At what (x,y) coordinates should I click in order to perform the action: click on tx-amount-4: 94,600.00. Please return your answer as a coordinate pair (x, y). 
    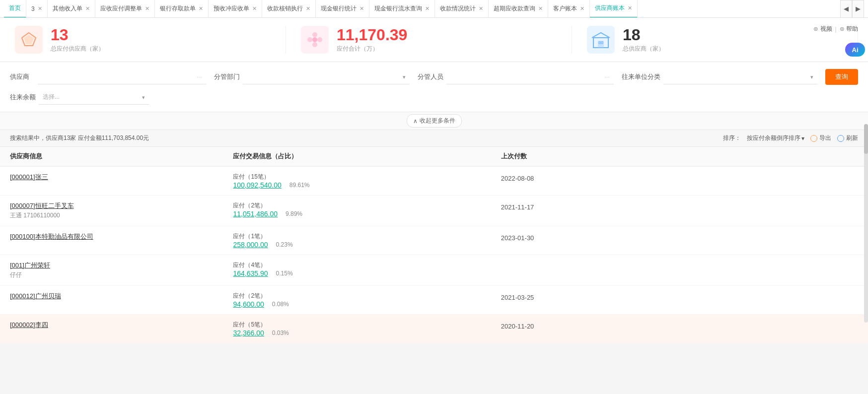
    Looking at the image, I should click on (248, 304).